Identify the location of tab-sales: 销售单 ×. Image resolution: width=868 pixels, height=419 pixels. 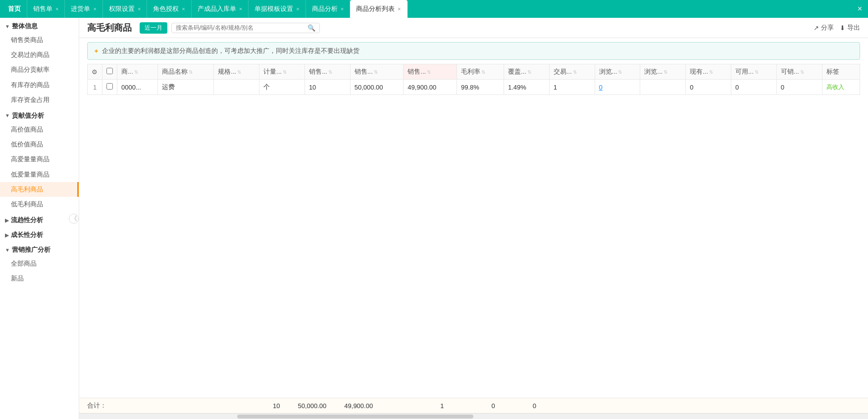
(46, 9).